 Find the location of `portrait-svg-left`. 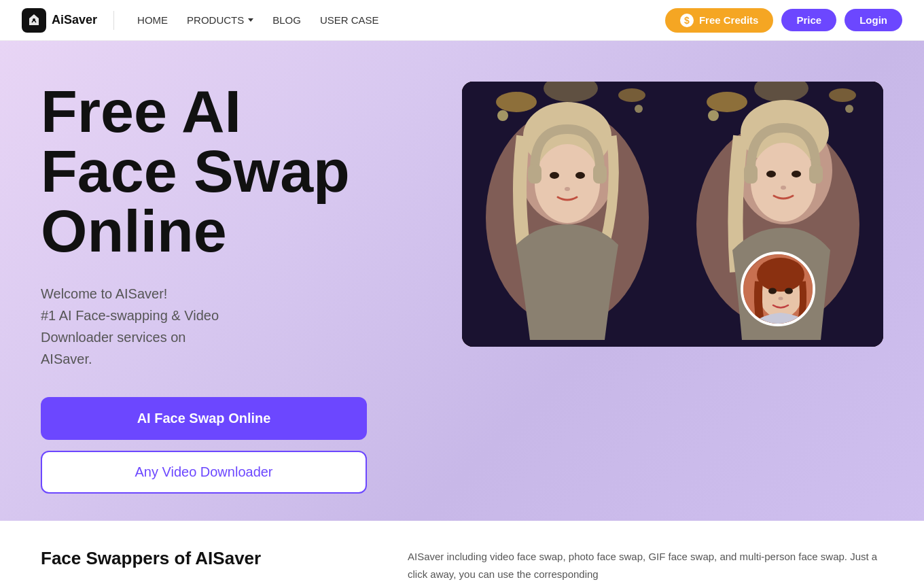

portrait-svg-left is located at coordinates (567, 214).